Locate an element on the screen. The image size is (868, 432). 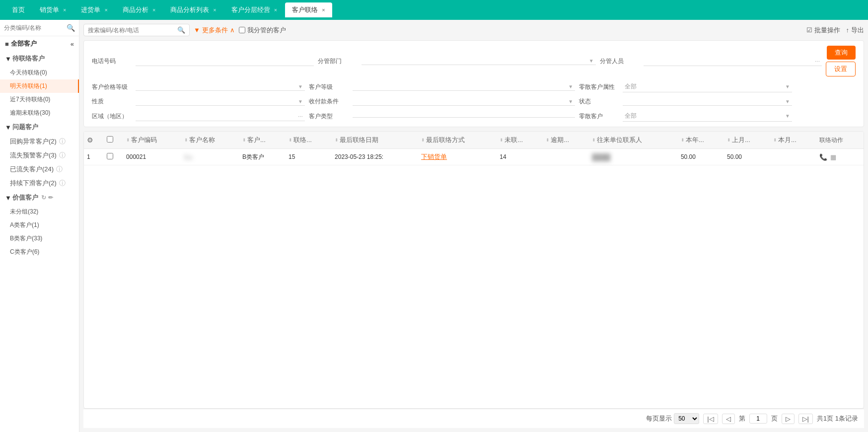
filter-status-select: ▼ is located at coordinates (707, 102).